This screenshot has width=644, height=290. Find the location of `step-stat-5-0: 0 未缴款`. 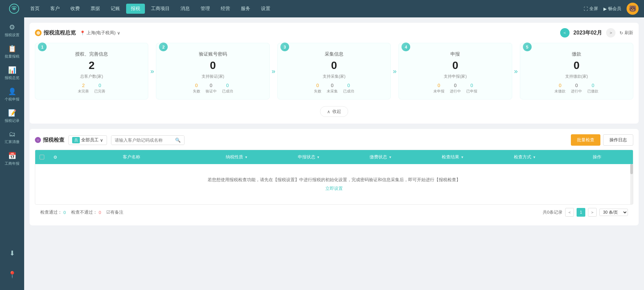

step-stat-5-0: 0 未缴款 is located at coordinates (560, 88).